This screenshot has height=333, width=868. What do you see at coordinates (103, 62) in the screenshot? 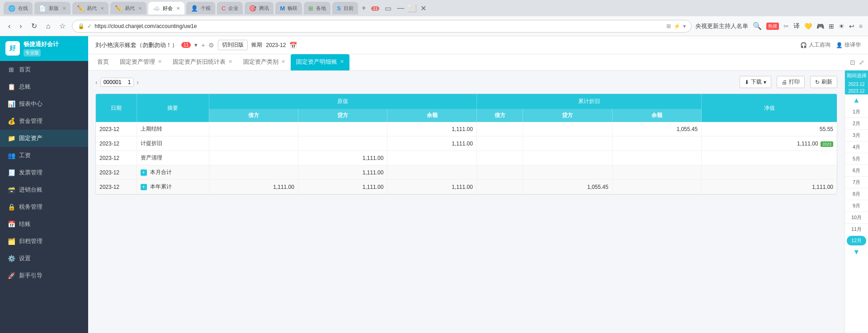
I see `tab-home: 首页` at bounding box center [103, 62].